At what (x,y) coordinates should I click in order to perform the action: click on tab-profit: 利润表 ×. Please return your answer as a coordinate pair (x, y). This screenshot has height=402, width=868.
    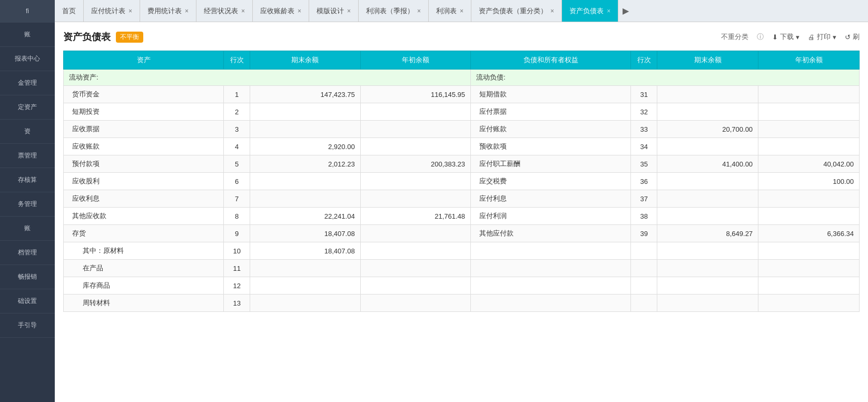
    Looking at the image, I should click on (450, 11).